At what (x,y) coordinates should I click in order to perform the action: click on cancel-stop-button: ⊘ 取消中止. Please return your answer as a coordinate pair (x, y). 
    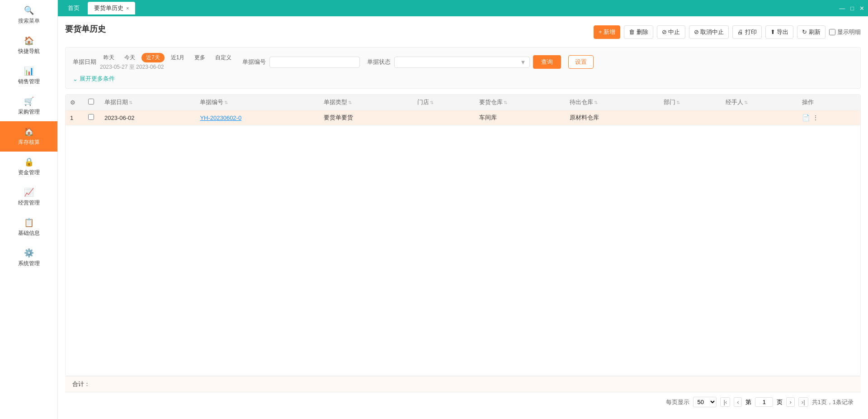
    Looking at the image, I should click on (709, 32).